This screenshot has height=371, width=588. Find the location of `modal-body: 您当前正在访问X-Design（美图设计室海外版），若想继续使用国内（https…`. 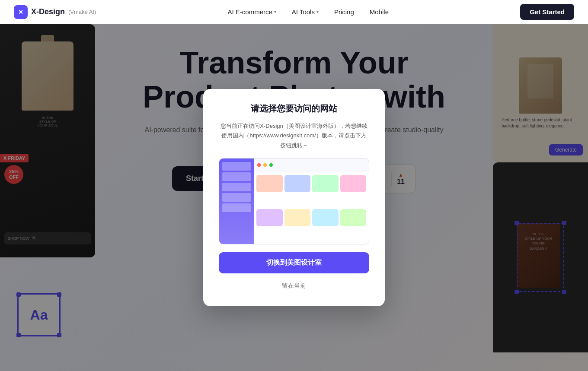

modal-body: 您当前正在访问X-Design（美图设计室海外版），若想继续使用国内（https… is located at coordinates (294, 136).